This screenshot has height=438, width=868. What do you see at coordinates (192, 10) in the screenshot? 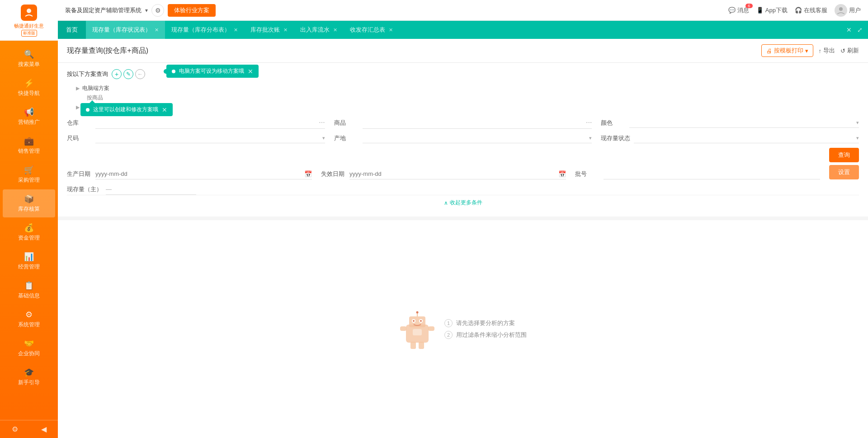
I see `experience-button: 体验行业方案` at bounding box center [192, 10].